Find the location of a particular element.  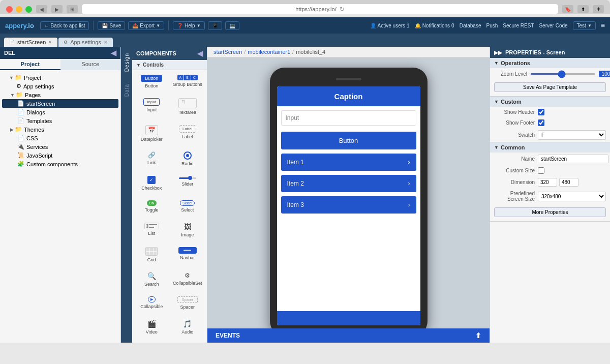

components-collapse-icon: ◀ is located at coordinates (200, 53).